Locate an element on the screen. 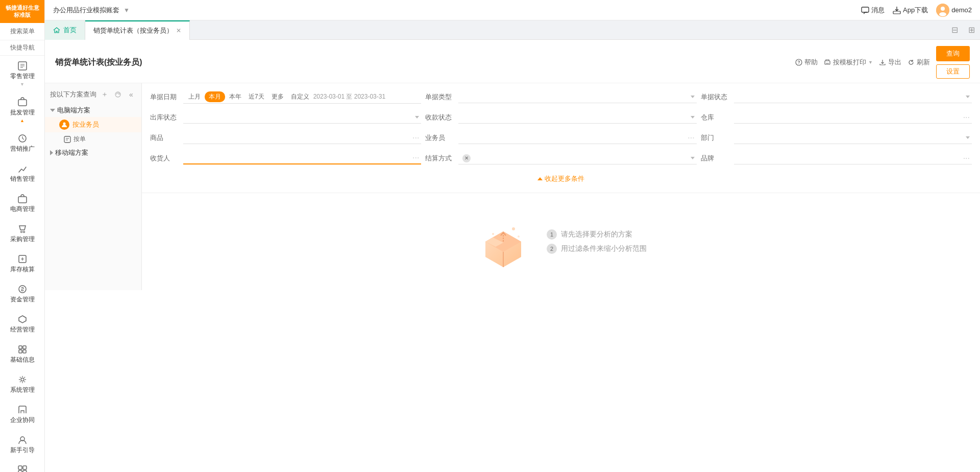 The width and height of the screenshot is (980, 472). filter-date: 单据日期 上月 本月 本年 近7天 更多 自定义 2023-03-01 至 20… is located at coordinates (286, 97).